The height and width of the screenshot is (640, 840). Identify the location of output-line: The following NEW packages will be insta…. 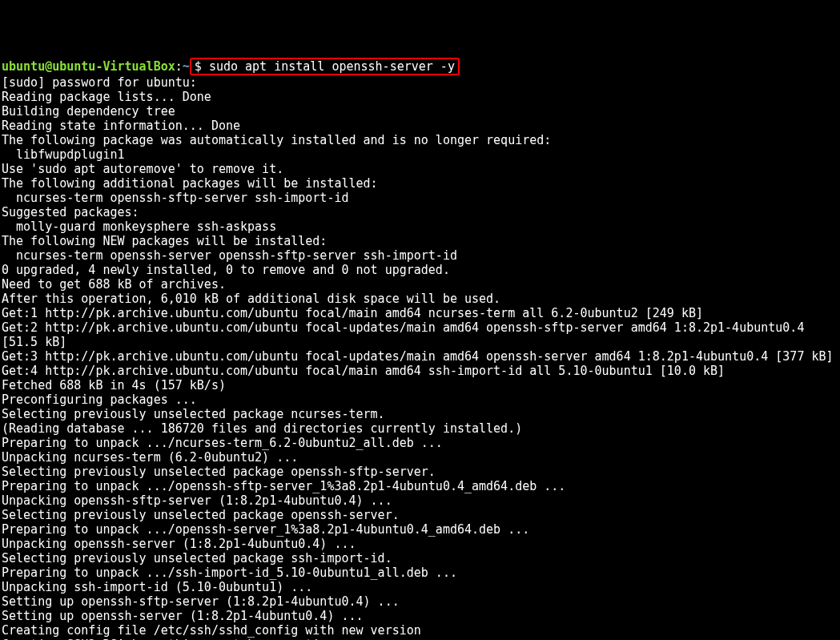
(420, 241).